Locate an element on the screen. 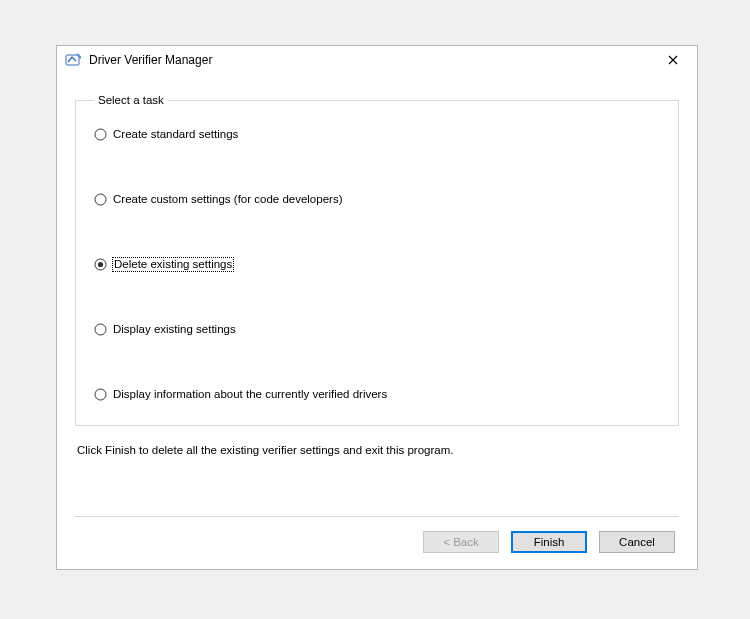  radio-label: Create standard settings is located at coordinates (176, 134).